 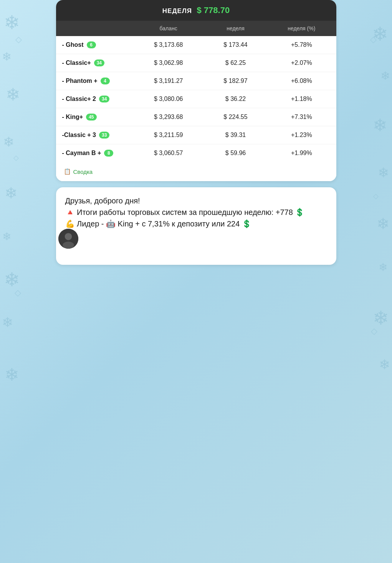 I want to click on row-name-cell: -Classic + 3 33, so click(x=94, y=135).